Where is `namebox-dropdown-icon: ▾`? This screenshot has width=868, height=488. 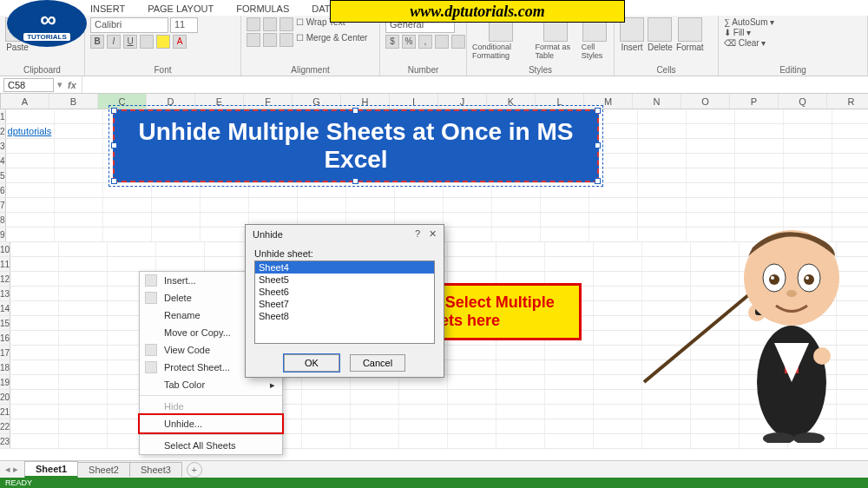
namebox-dropdown-icon: ▾ is located at coordinates (60, 85).